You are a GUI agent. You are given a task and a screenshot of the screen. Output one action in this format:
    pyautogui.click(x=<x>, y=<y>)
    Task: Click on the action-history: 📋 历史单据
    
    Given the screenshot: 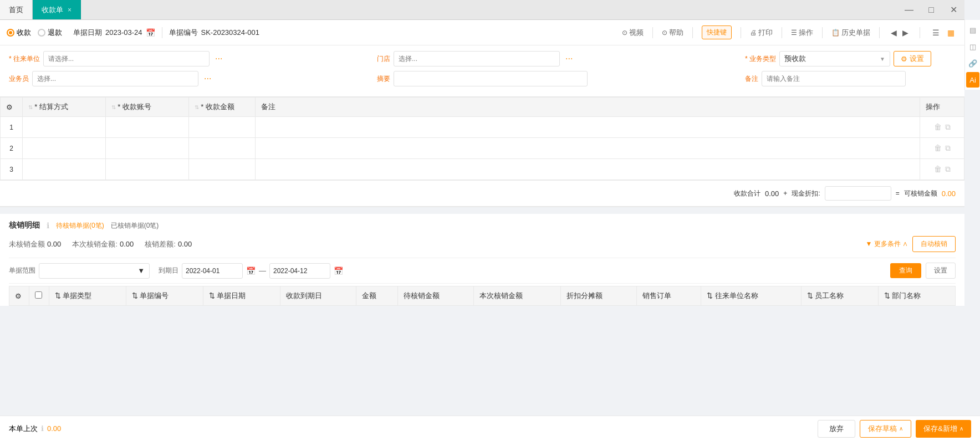 What is the action you would take?
    pyautogui.click(x=851, y=33)
    